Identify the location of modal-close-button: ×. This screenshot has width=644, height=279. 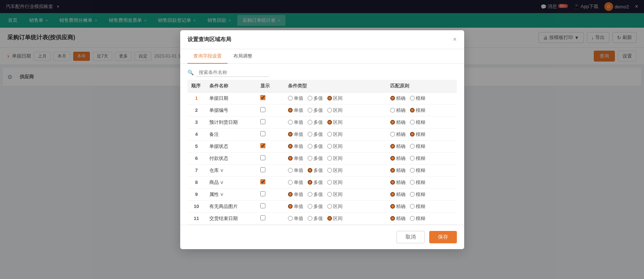
(455, 39).